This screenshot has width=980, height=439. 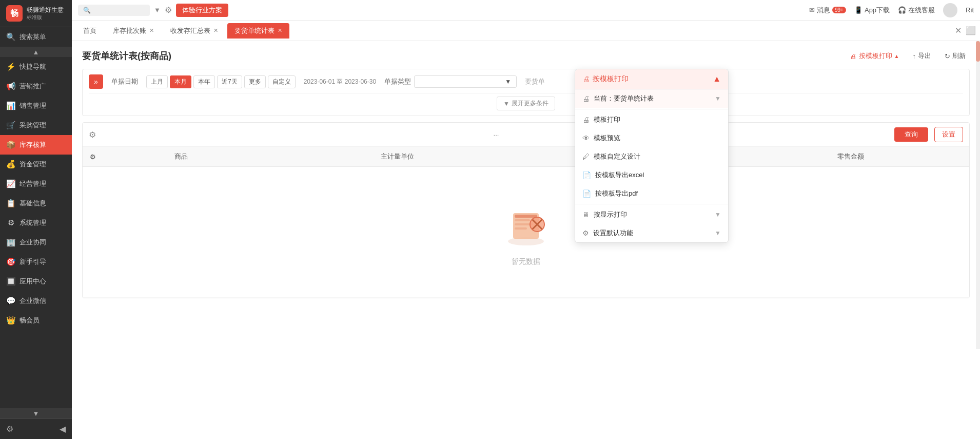 I want to click on sidebar-scroll-down: ▼, so click(x=36, y=413).